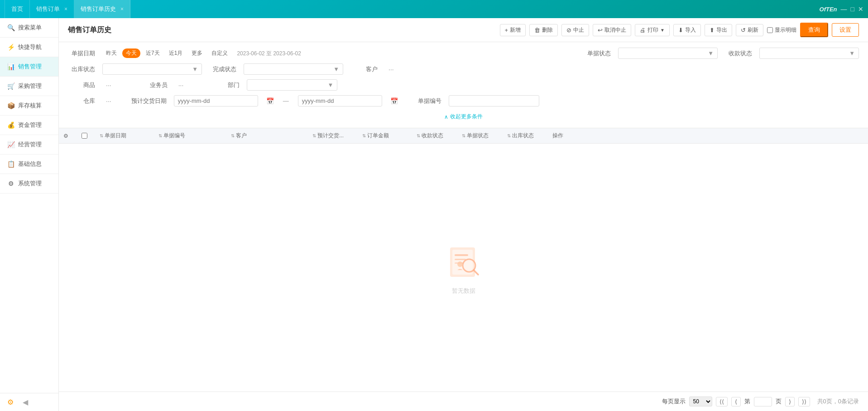 This screenshot has width=868, height=411. Describe the element at coordinates (853, 9) in the screenshot. I see `window-maximize: □` at that location.